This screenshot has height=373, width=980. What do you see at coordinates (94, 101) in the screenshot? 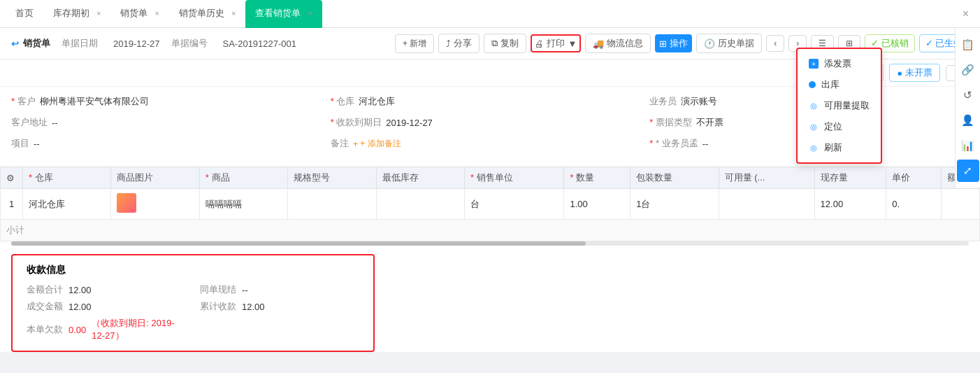
I see `customer-value: 柳州粤港平安气体有限公司` at bounding box center [94, 101].